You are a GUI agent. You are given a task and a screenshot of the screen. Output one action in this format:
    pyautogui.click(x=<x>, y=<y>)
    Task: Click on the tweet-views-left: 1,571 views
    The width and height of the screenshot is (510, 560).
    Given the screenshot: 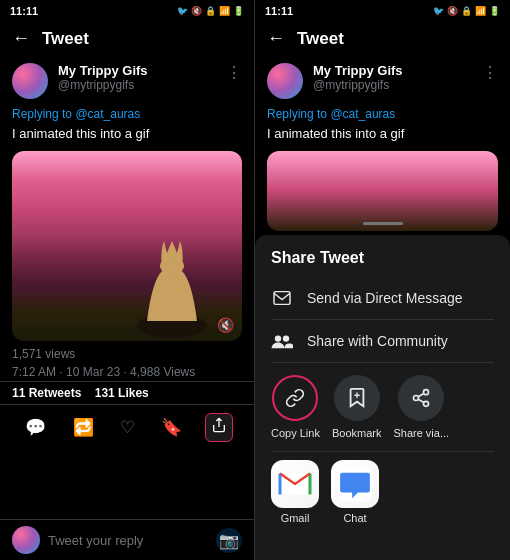 What is the action you would take?
    pyautogui.click(x=127, y=352)
    